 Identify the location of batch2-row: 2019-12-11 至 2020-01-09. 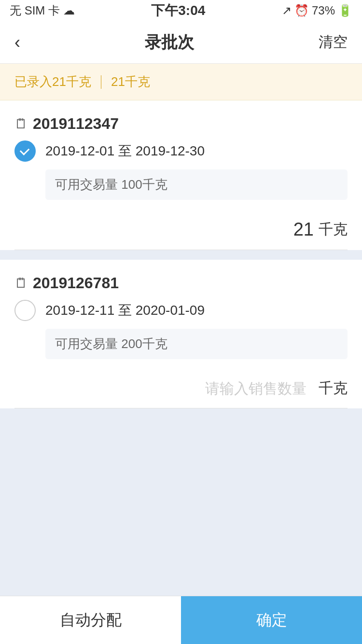
(181, 310).